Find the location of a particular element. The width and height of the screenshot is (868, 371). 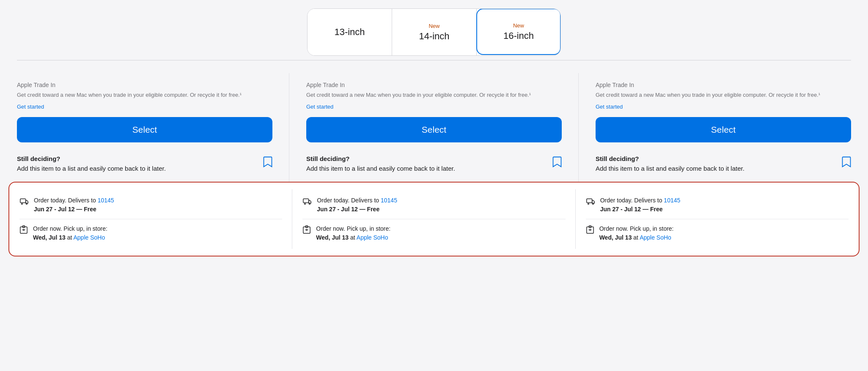

still-deciding-2: Still deciding? Add this item to a list … is located at coordinates (434, 166).